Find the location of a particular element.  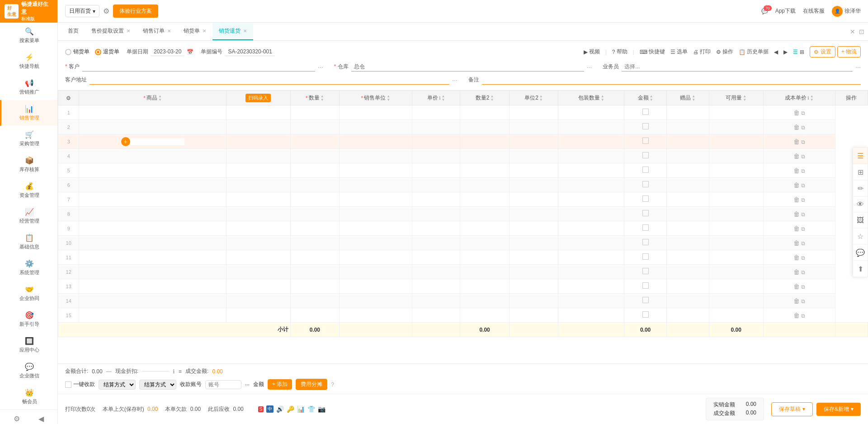

sidebar-item-quick: ⚡快捷导航 is located at coordinates (29, 62).